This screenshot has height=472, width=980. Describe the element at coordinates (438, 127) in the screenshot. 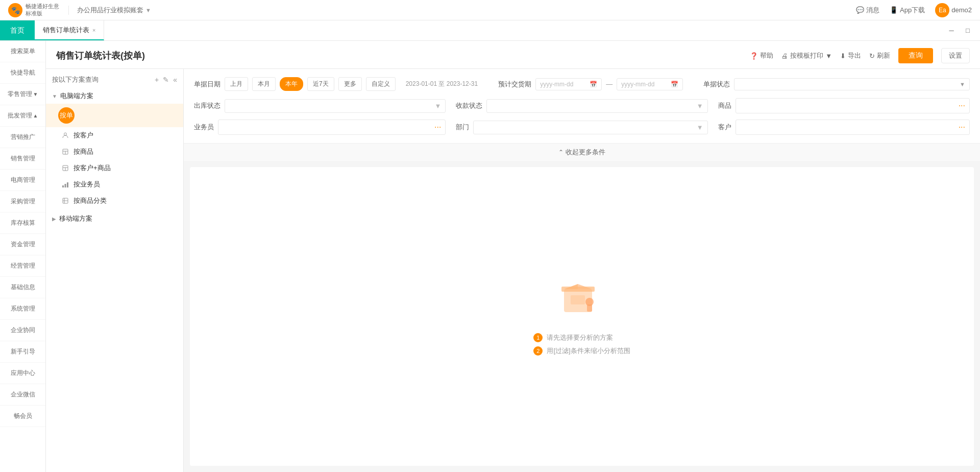

I see `salesperson-dots: ···` at that location.